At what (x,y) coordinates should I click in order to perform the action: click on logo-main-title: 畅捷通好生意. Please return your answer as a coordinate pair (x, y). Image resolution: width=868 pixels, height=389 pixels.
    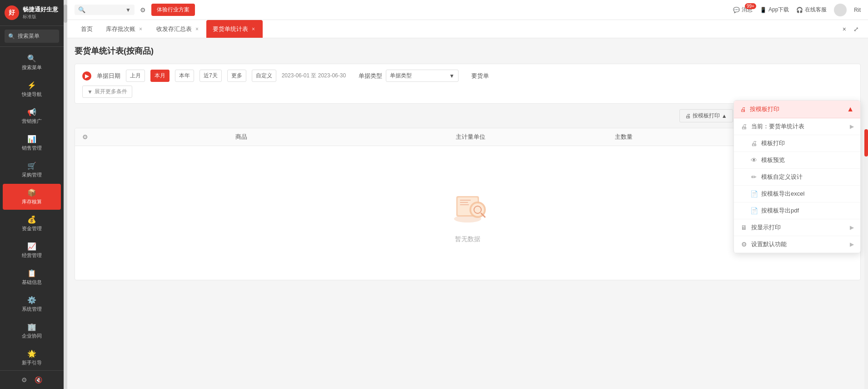
    Looking at the image, I should click on (40, 10).